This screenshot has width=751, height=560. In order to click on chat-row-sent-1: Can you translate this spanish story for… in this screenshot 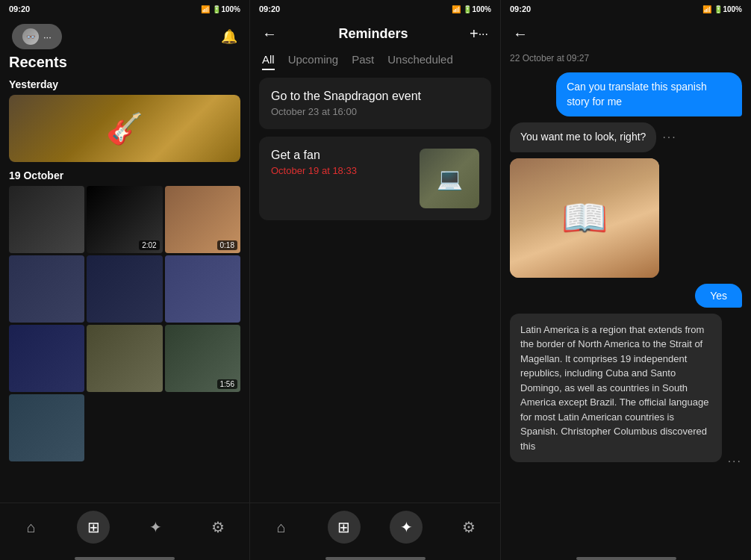, I will do `click(626, 97)`.